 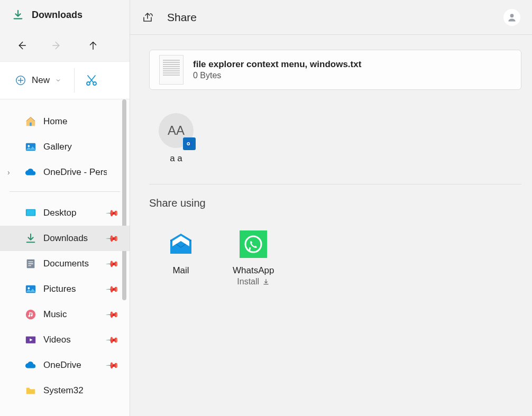 I want to click on downloads-folder-icon, so click(x=18, y=15).